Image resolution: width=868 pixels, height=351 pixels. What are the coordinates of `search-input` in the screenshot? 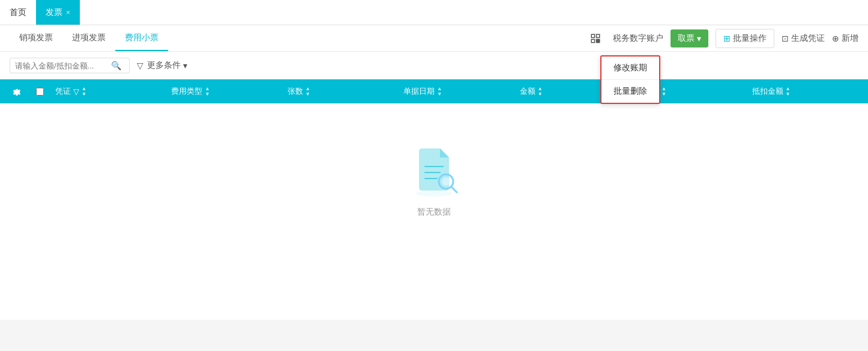 It's located at (63, 66).